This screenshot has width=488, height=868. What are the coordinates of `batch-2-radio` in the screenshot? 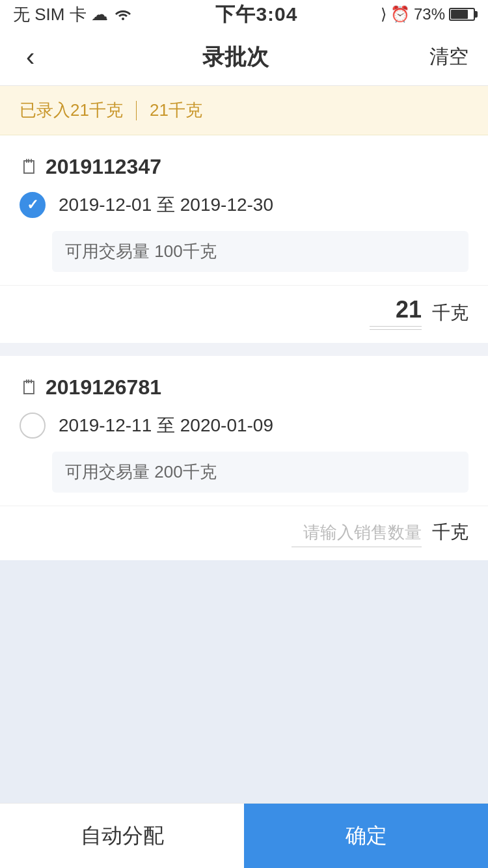 It's located at (33, 426).